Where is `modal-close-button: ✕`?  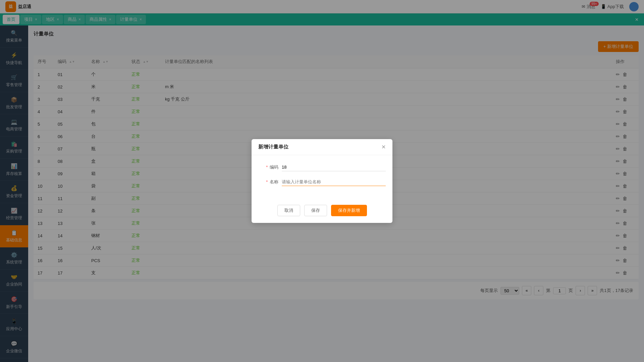 modal-close-button: ✕ is located at coordinates (384, 147).